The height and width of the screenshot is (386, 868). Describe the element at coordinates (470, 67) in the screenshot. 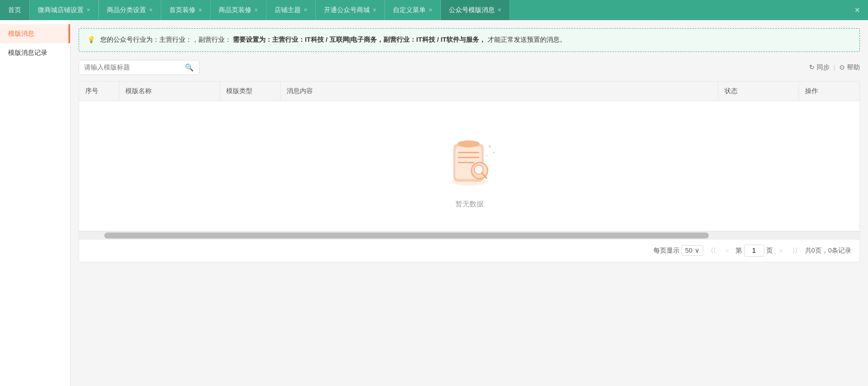

I see `search-bar: 🔍 ↻ 同步 | ⊙ 帮助` at that location.